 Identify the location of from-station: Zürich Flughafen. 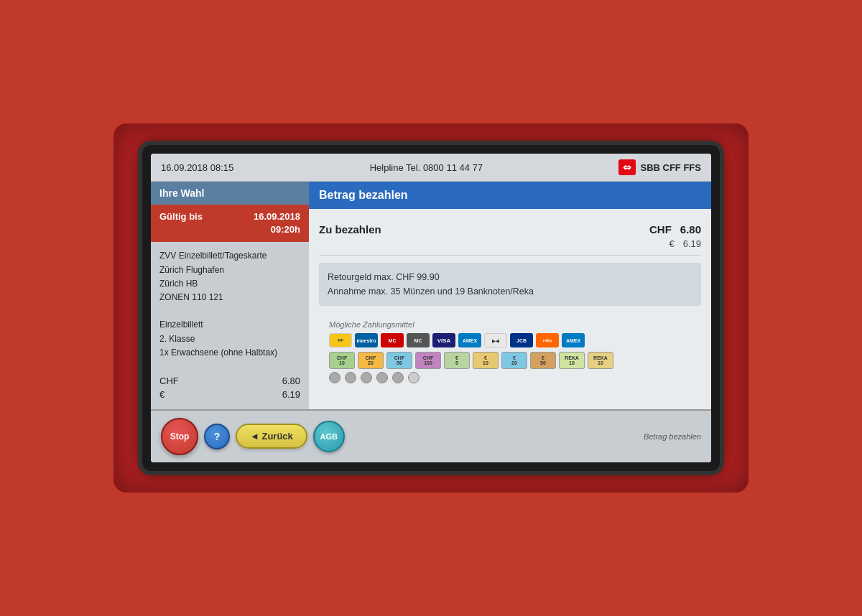
(230, 270).